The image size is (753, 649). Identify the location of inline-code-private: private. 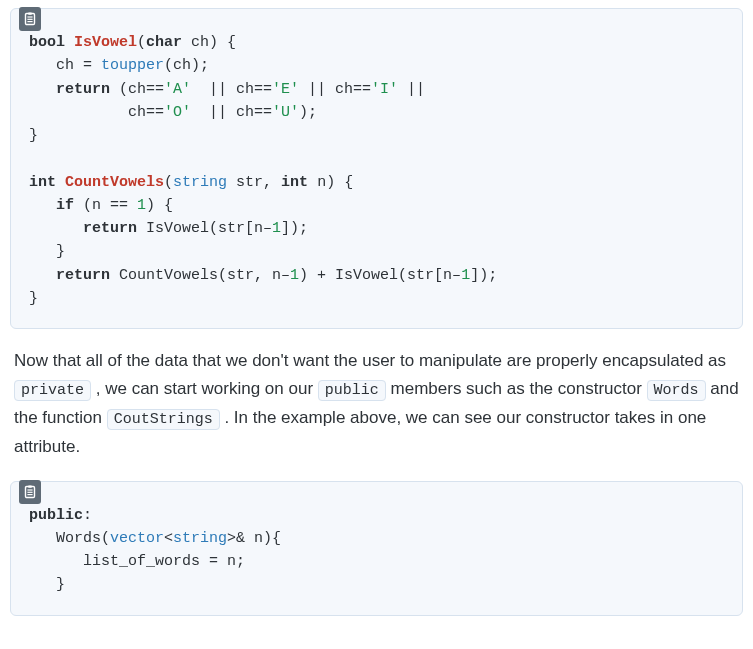
(52, 390).